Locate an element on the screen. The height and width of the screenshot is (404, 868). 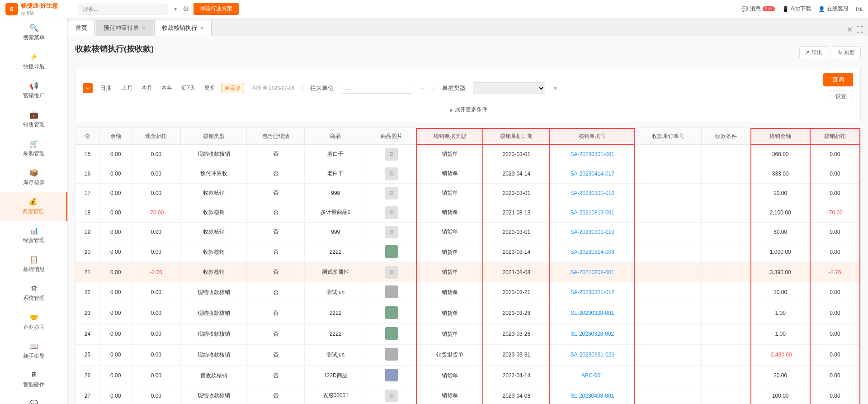
tab-close-cancel: ✕ is located at coordinates (202, 28).